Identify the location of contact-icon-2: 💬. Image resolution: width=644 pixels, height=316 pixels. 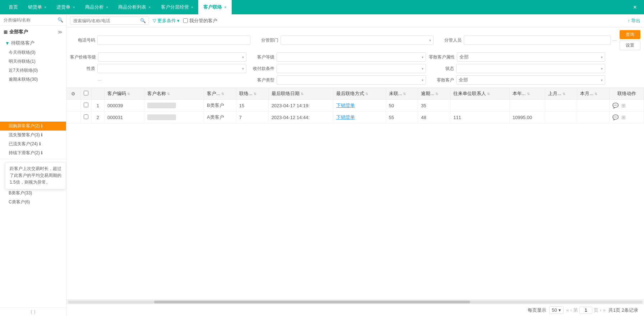
(616, 117).